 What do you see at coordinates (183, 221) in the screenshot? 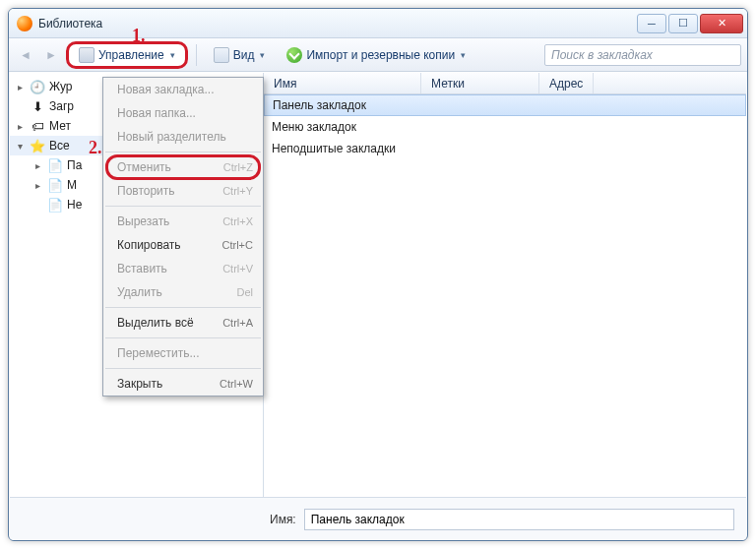
I see `menu-item: ВырезатьCtrl+X` at bounding box center [183, 221].